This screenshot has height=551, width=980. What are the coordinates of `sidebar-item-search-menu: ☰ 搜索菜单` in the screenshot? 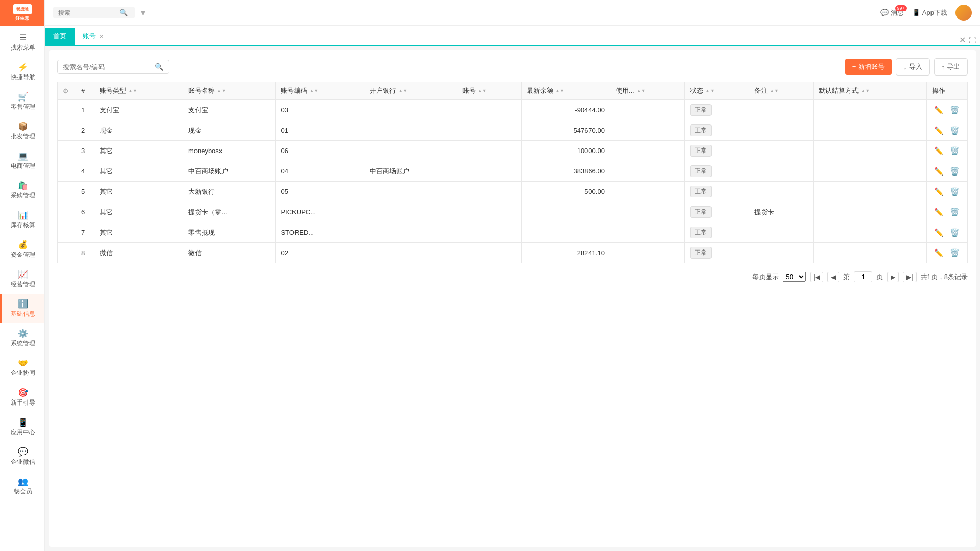 It's located at (22, 42).